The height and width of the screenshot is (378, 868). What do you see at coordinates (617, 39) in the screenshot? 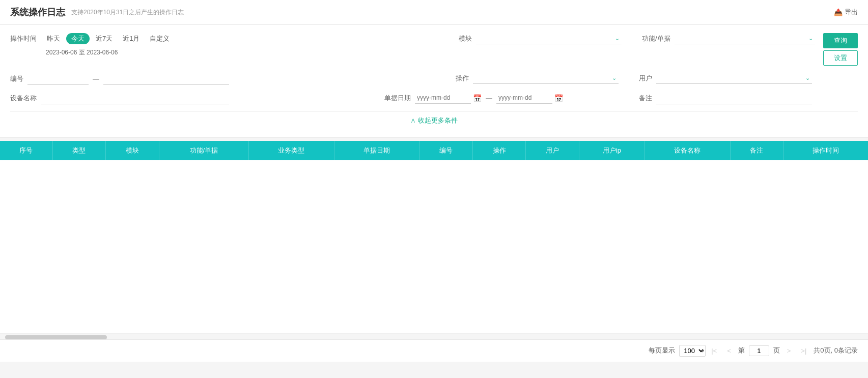
I see `module-chevron-icon: ⌄` at bounding box center [617, 39].